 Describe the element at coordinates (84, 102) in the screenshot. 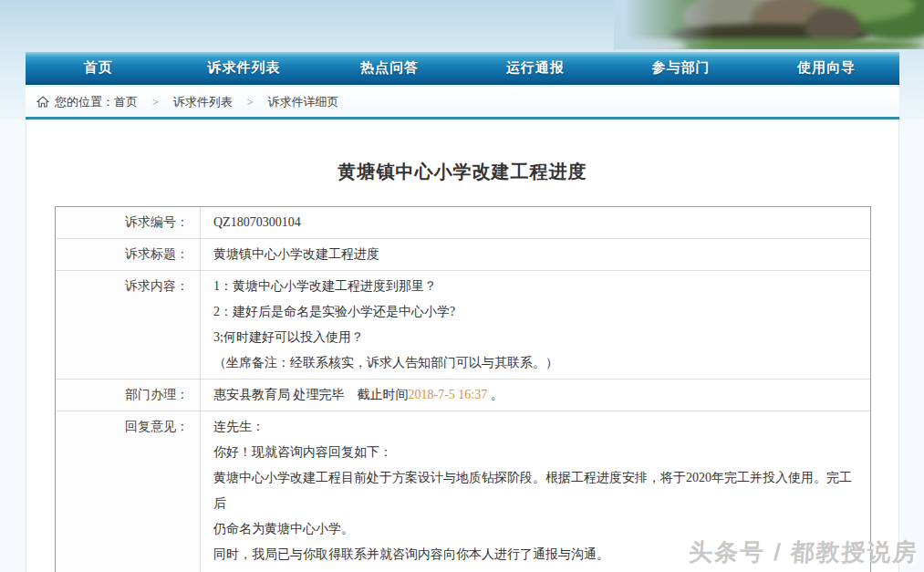

I see `breadcrumb-prefix: 您的位置：` at that location.